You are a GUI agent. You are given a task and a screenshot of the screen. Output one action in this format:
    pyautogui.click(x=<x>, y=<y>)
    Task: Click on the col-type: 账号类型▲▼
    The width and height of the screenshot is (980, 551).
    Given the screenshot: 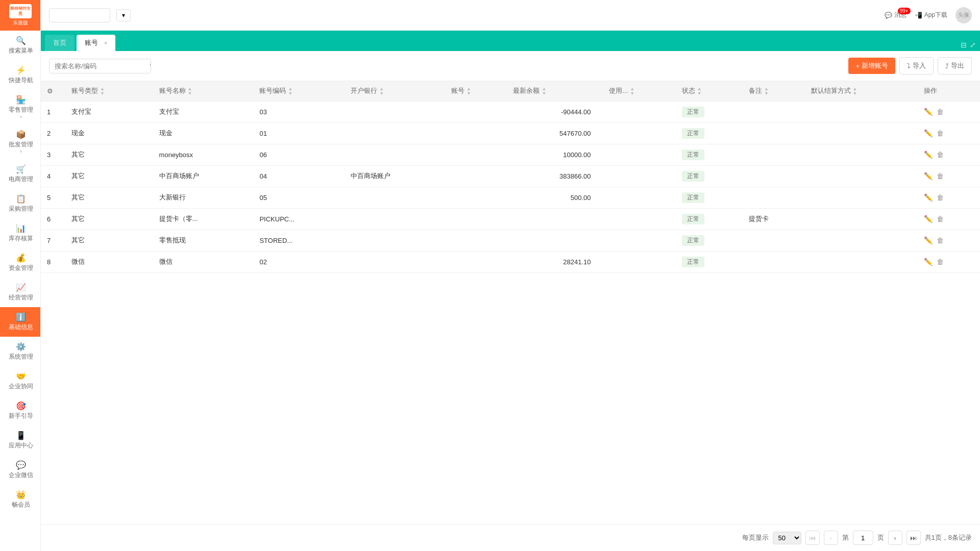 What is the action you would take?
    pyautogui.click(x=109, y=91)
    